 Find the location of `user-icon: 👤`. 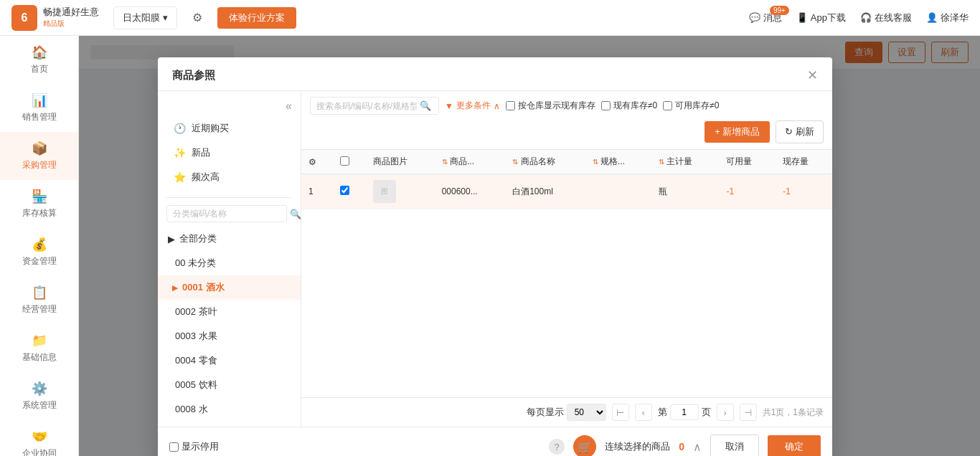

user-icon: 👤 is located at coordinates (932, 17).